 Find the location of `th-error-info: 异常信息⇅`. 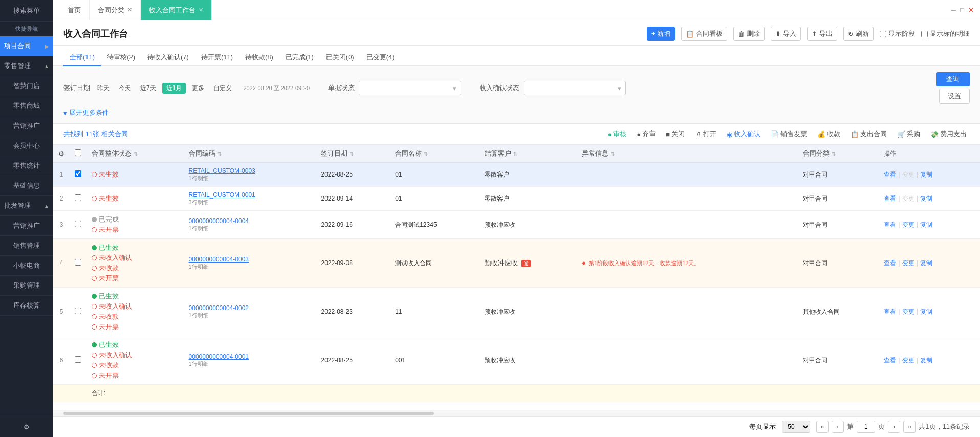

th-error-info: 异常信息⇅ is located at coordinates (687, 154).